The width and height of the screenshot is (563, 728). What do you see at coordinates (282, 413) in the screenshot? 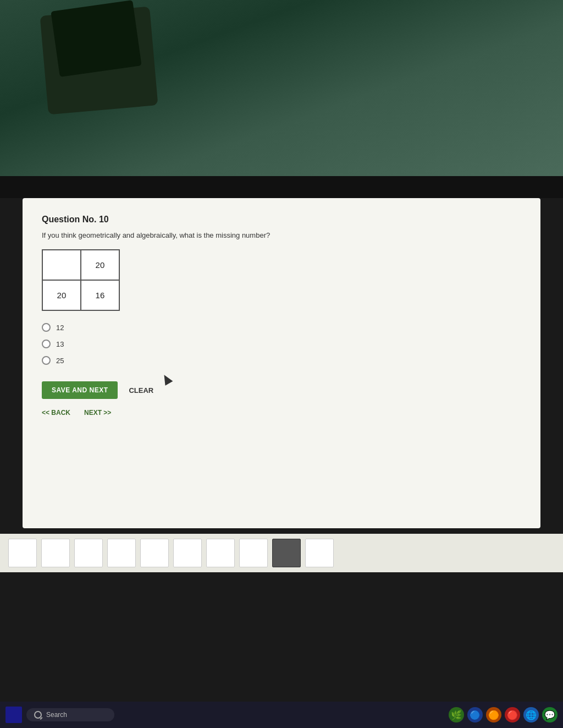
I see `nav-row: << BACK NEXT >>` at bounding box center [282, 413].